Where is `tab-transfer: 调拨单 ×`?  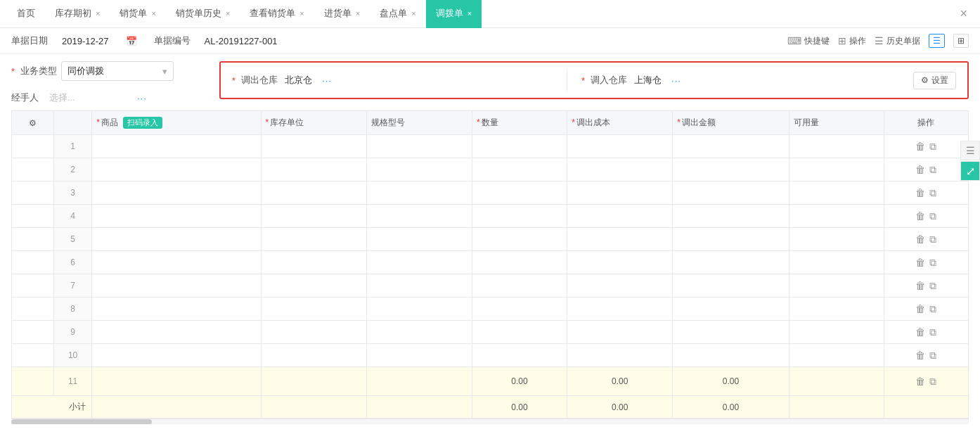
tab-transfer: 调拨单 × is located at coordinates (454, 14).